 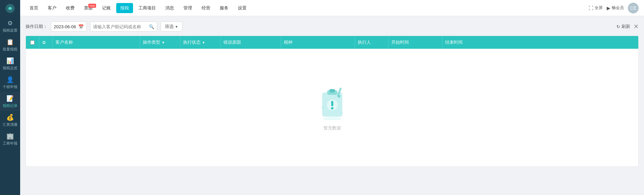 I want to click on sidebar: ⚙ 报税设置 📋 批量报税 📊 报税总览 👤 个税申报 📝 报税记录 💰 汇算清…, so click(x=10, y=98).